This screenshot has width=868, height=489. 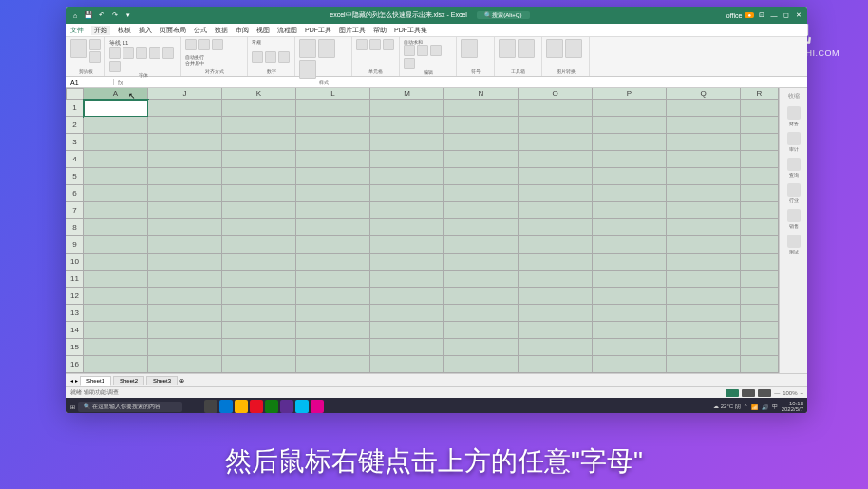 I want to click on menu-home: 开始, so click(x=101, y=30).